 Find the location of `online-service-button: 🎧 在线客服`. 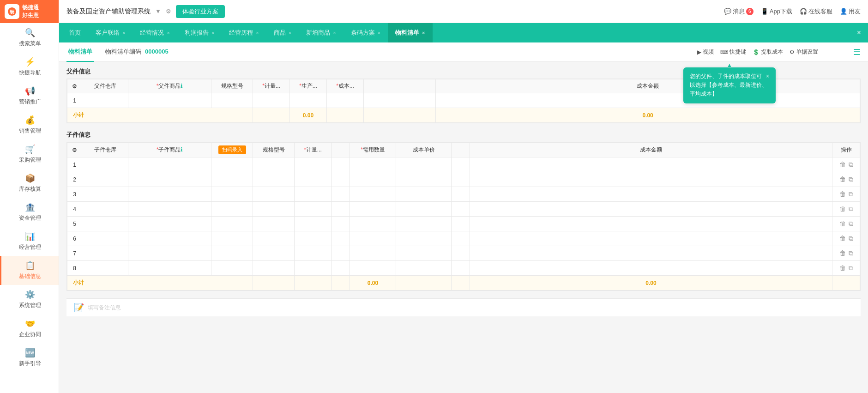

online-service-button: 🎧 在线客服 is located at coordinates (816, 12).